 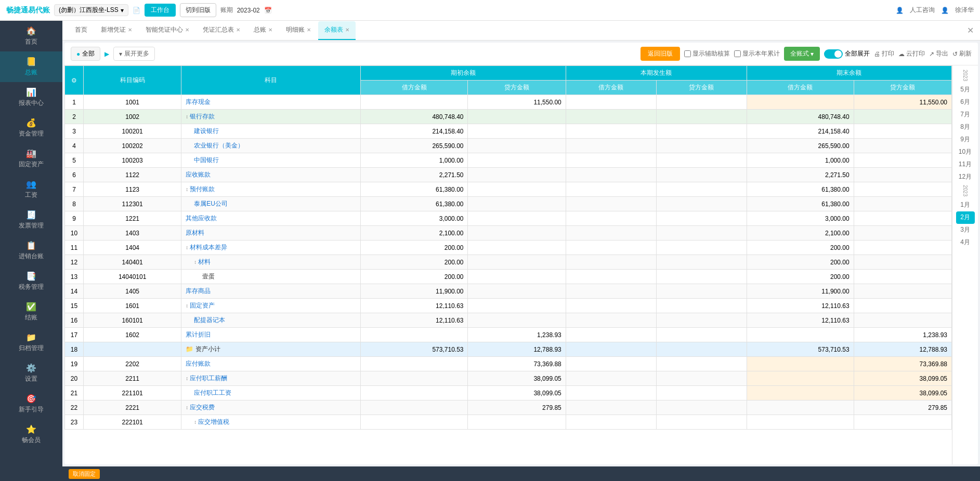 What do you see at coordinates (271, 393) in the screenshot?
I see `account-name: 应付职工工资` at bounding box center [271, 393].